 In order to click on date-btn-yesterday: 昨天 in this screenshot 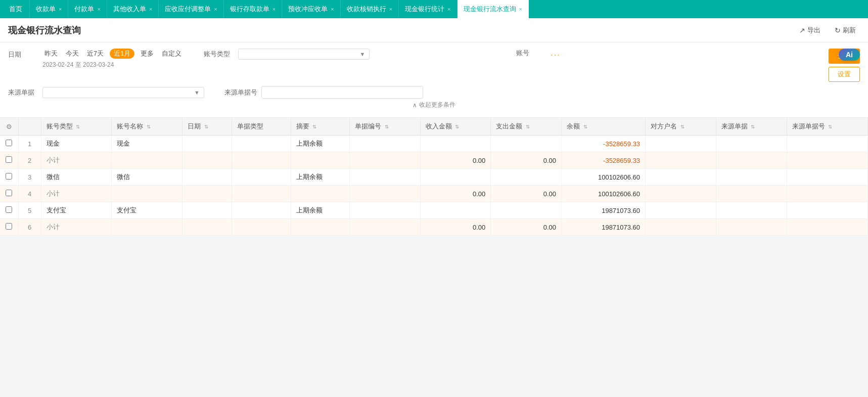, I will do `click(51, 54)`.